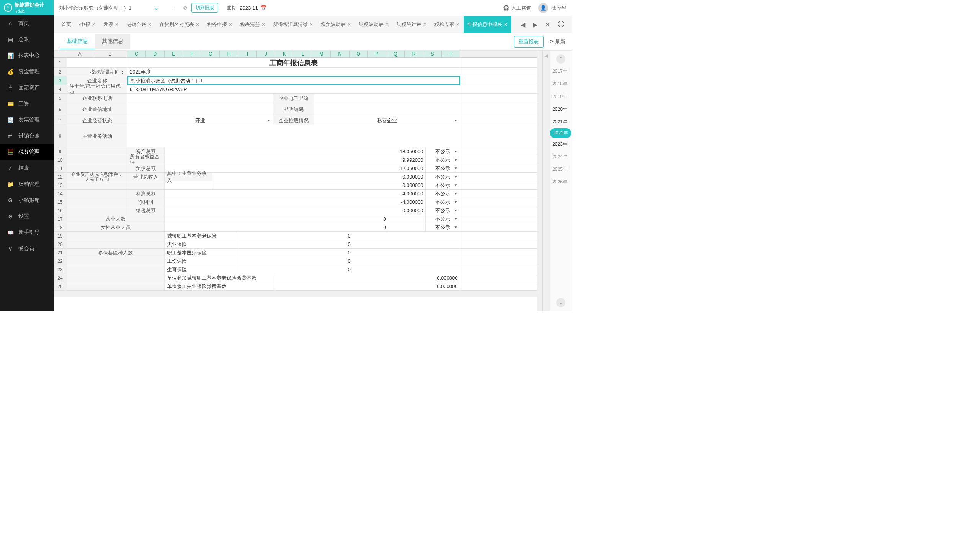 Image resolution: width=980 pixels, height=534 pixels. What do you see at coordinates (27, 88) in the screenshot?
I see `nav-item-asset: 🗄固定资产` at bounding box center [27, 88].